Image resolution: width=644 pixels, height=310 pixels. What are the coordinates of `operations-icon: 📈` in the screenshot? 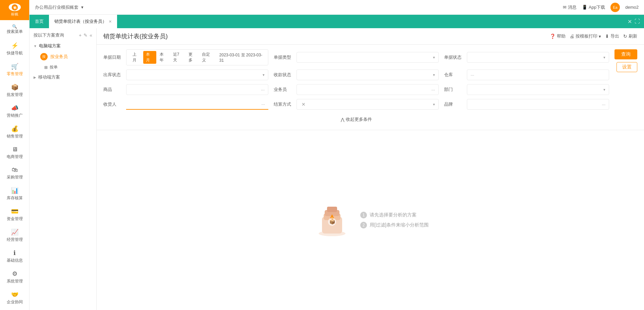 It's located at (15, 232).